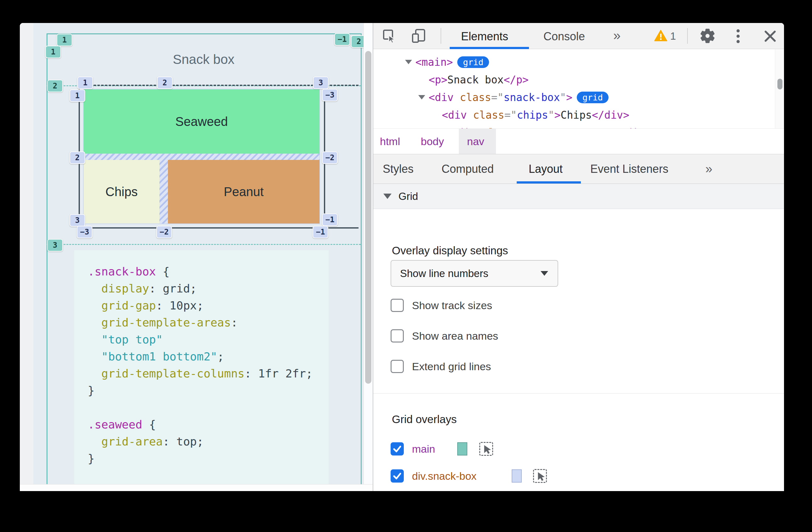  I want to click on close-icon, so click(770, 36).